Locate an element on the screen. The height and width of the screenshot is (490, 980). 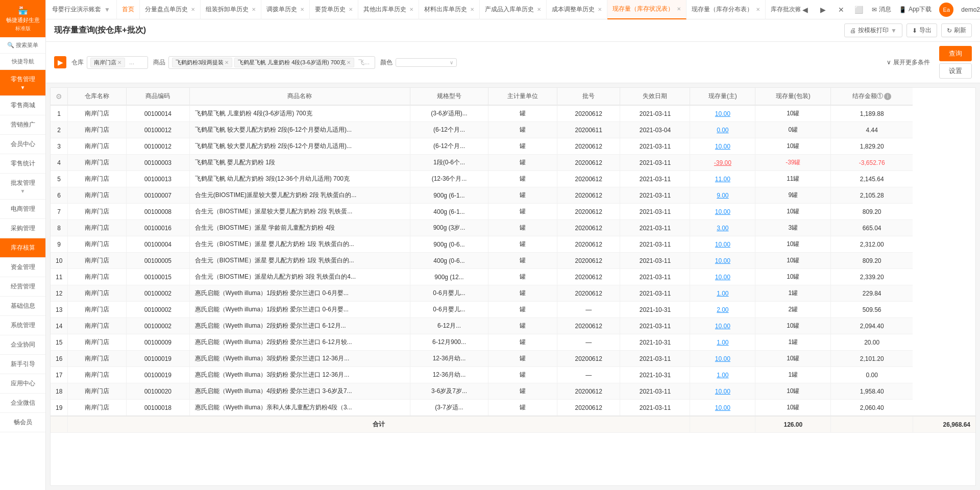
refresh-button: ↻ 刷新 is located at coordinates (957, 31).